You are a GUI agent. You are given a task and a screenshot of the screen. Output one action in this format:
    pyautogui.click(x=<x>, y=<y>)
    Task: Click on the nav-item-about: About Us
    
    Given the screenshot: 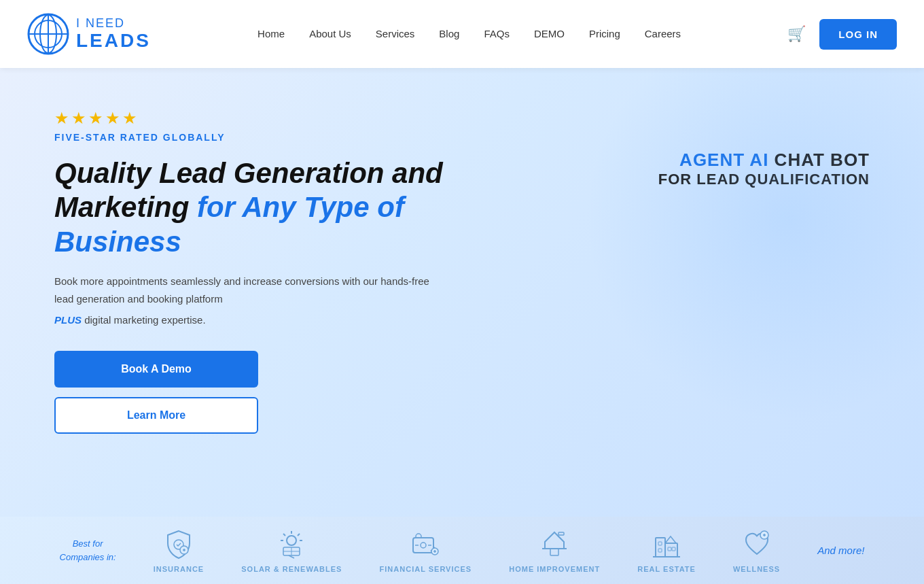 What is the action you would take?
    pyautogui.click(x=330, y=34)
    